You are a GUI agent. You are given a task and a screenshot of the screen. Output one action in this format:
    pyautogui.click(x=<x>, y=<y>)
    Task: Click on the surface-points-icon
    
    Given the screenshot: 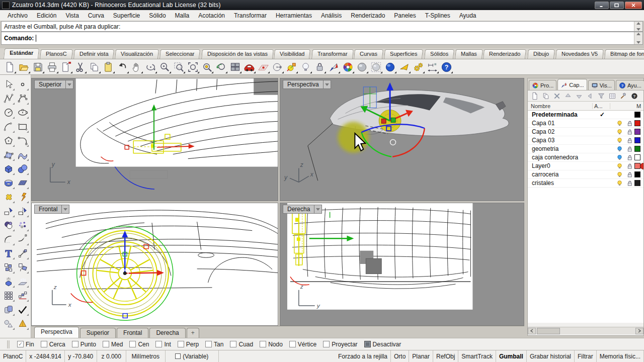 What is the action you would take?
    pyautogui.click(x=9, y=155)
    